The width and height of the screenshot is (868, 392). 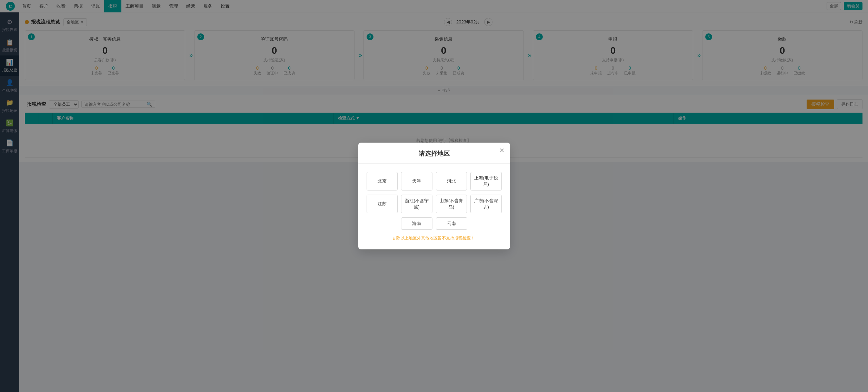 I want to click on region-row-3: 海南云南, so click(x=434, y=224).